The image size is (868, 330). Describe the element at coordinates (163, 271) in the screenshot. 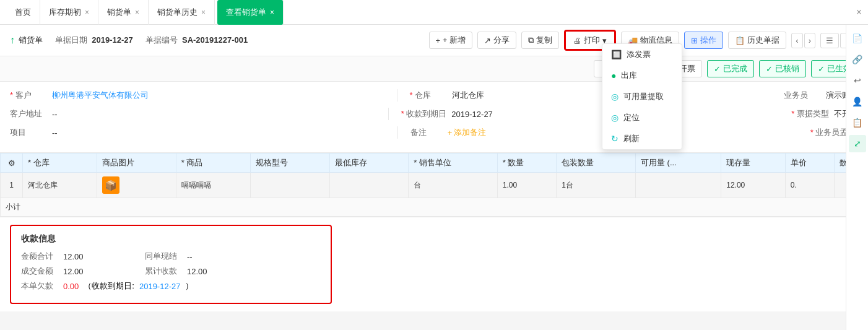

I see `cumulative-label: 累计收款` at that location.